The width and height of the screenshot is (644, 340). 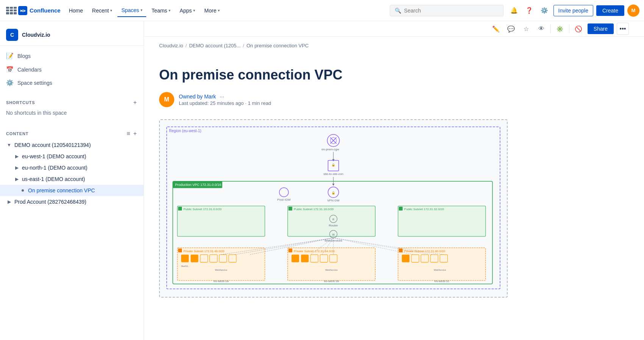 What do you see at coordinates (398, 11) in the screenshot?
I see `search-icon: 🔍` at bounding box center [398, 11].